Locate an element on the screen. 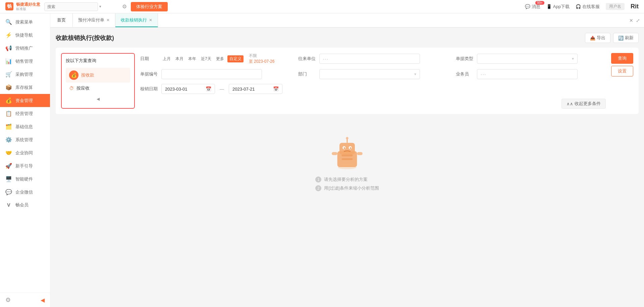 This screenshot has height=307, width=644. search-area: ▾ is located at coordinates (81, 7).